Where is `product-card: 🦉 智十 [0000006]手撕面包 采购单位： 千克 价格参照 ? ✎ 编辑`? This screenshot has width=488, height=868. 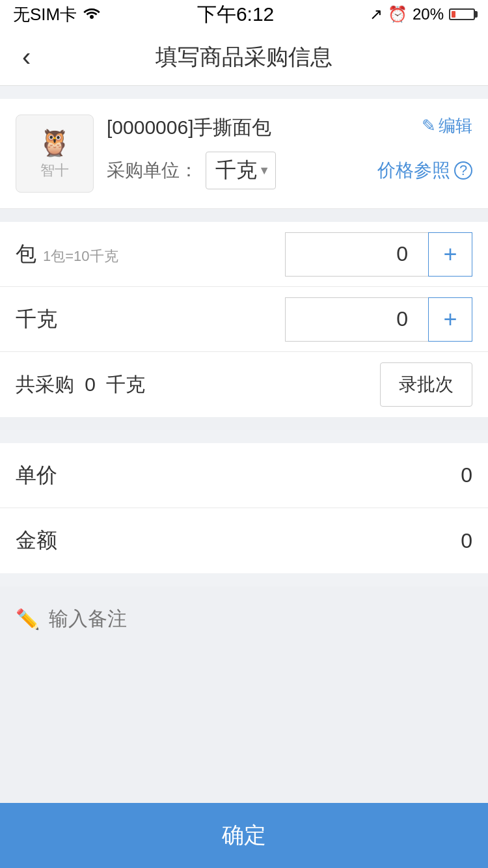 product-card: 🦉 智十 [0000006]手撕面包 采购单位： 千克 价格参照 ? ✎ 编辑 is located at coordinates (244, 154).